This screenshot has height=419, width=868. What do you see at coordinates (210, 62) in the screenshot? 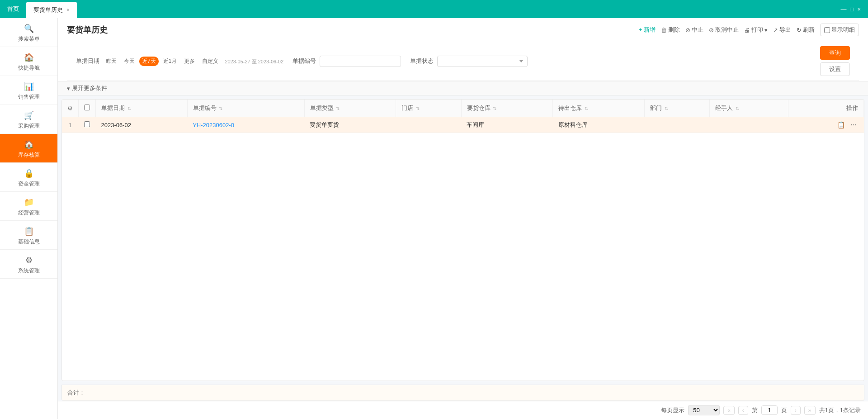
I see `date-btn-custom: 自定义` at bounding box center [210, 62].